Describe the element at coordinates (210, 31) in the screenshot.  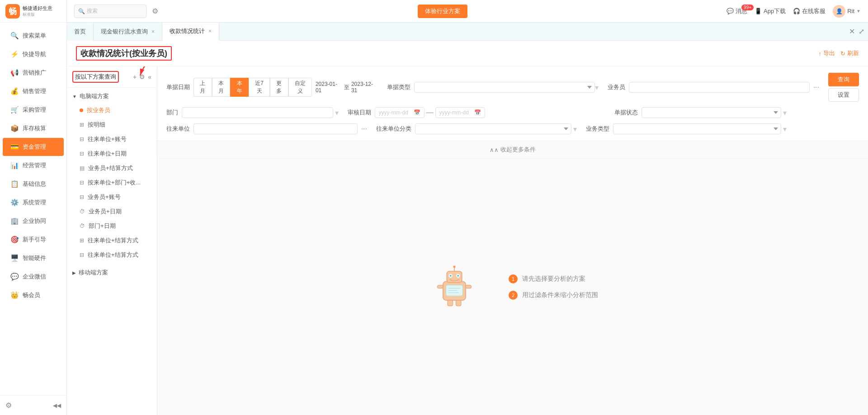
I see `tab-receivable-close: ×` at that location.